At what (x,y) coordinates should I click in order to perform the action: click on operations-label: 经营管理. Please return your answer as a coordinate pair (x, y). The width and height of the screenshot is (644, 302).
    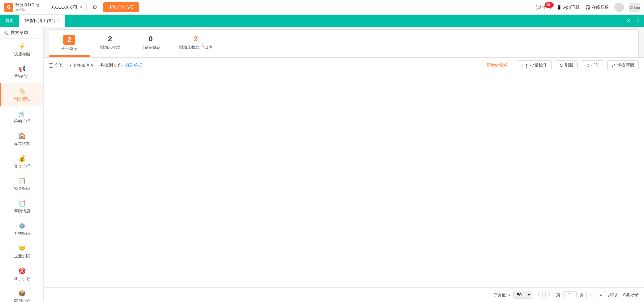
    Looking at the image, I should click on (22, 189).